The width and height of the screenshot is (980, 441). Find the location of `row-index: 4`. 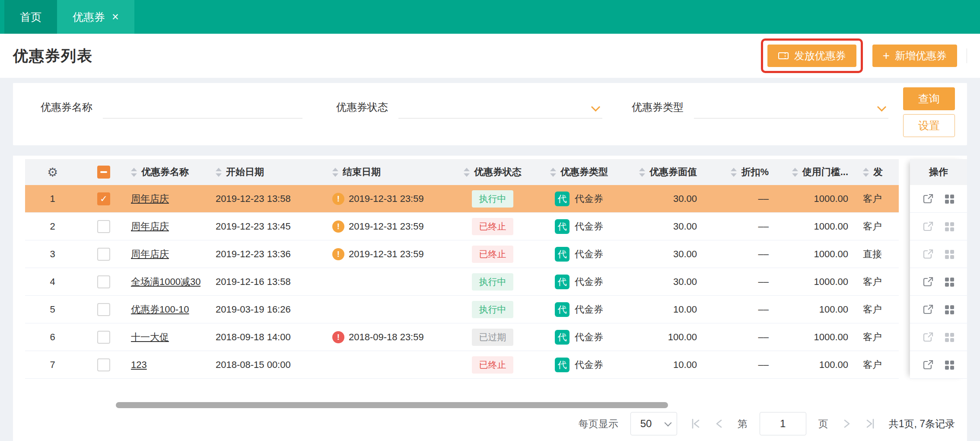

row-index: 4 is located at coordinates (53, 282).